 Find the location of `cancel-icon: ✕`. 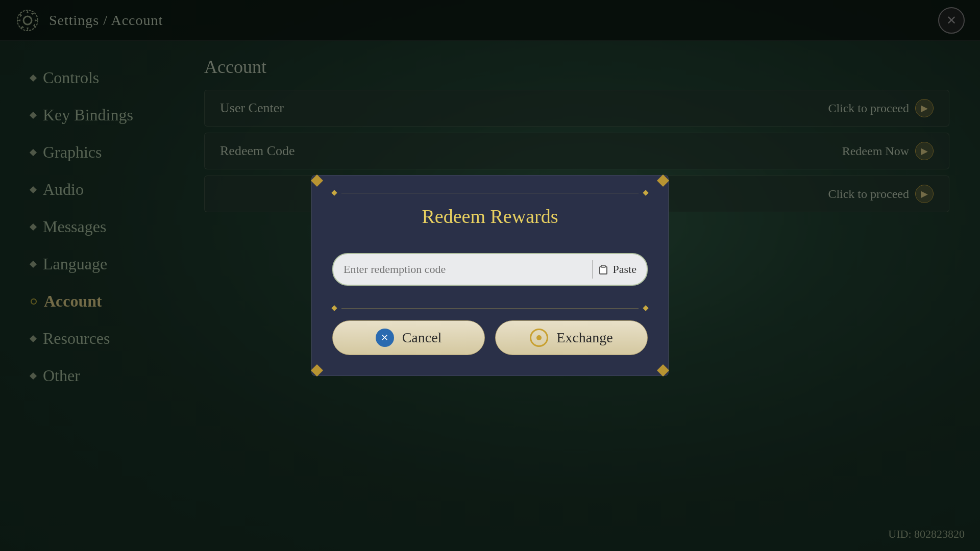

cancel-icon: ✕ is located at coordinates (385, 338).